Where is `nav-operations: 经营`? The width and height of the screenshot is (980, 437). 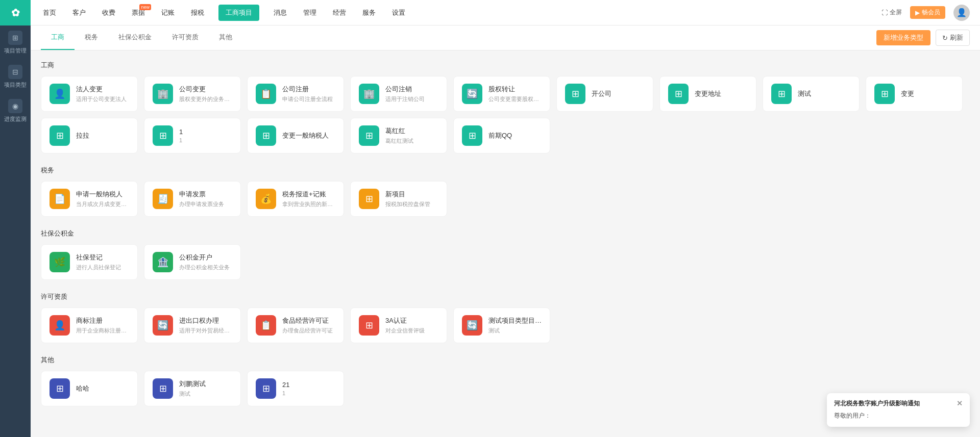
nav-operations: 经营 is located at coordinates (339, 13).